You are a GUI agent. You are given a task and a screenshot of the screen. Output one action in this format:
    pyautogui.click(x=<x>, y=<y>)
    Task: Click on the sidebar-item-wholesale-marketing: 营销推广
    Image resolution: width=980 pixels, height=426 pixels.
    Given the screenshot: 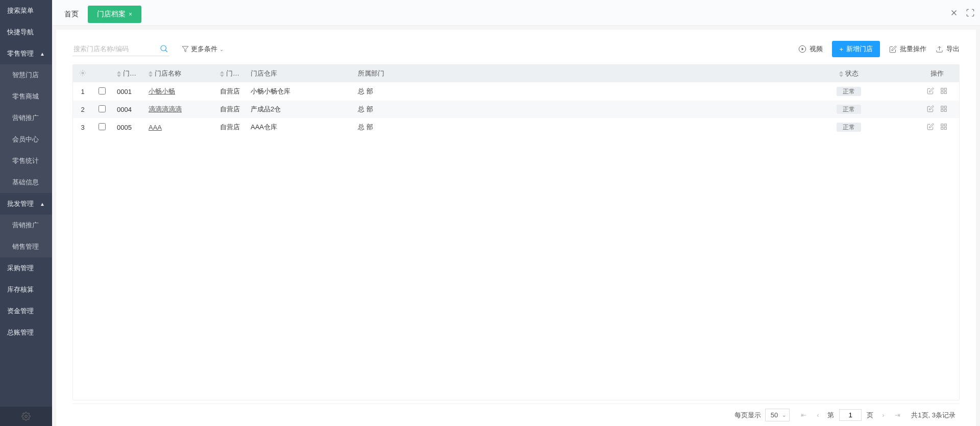 What is the action you would take?
    pyautogui.click(x=26, y=225)
    